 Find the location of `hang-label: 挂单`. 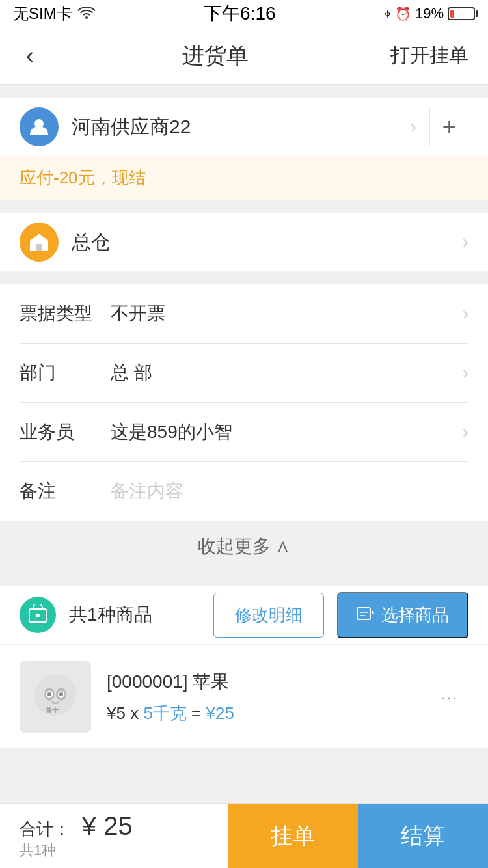

hang-label: 挂单 is located at coordinates (293, 836).